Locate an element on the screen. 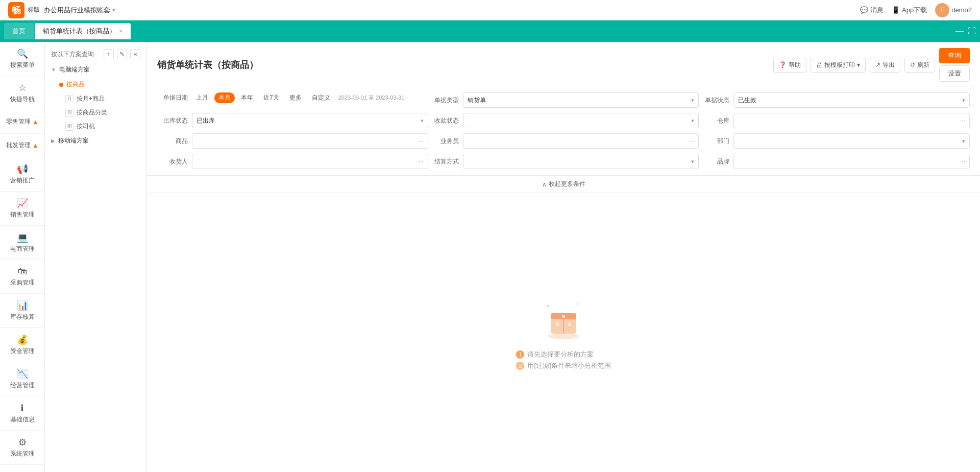 This screenshot has height=472, width=980. settlement-caret-icon: ▾ is located at coordinates (693, 161).